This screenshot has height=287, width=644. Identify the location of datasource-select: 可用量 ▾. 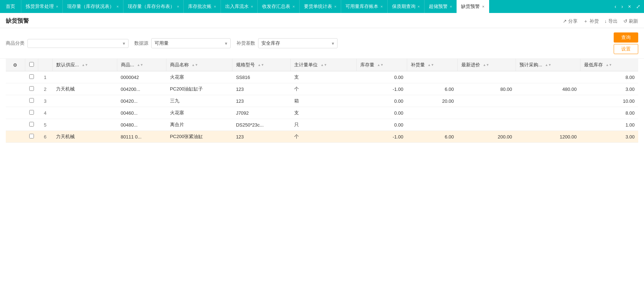
(191, 43).